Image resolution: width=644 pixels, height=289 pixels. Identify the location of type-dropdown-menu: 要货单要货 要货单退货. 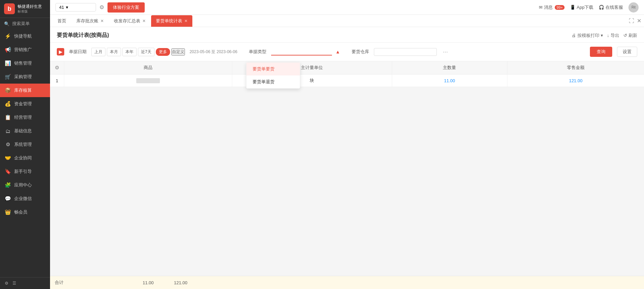
(273, 75).